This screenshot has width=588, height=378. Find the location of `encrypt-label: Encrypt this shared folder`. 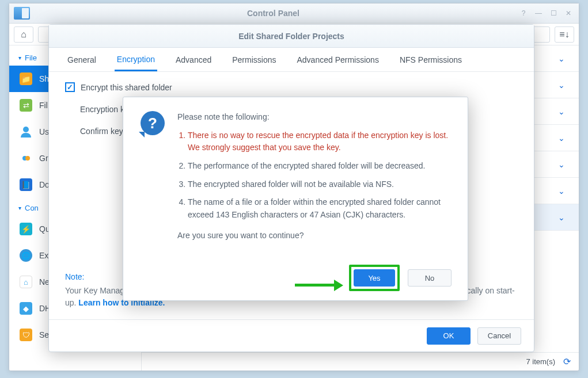

encrypt-label: Encrypt this shared folder is located at coordinates (127, 87).